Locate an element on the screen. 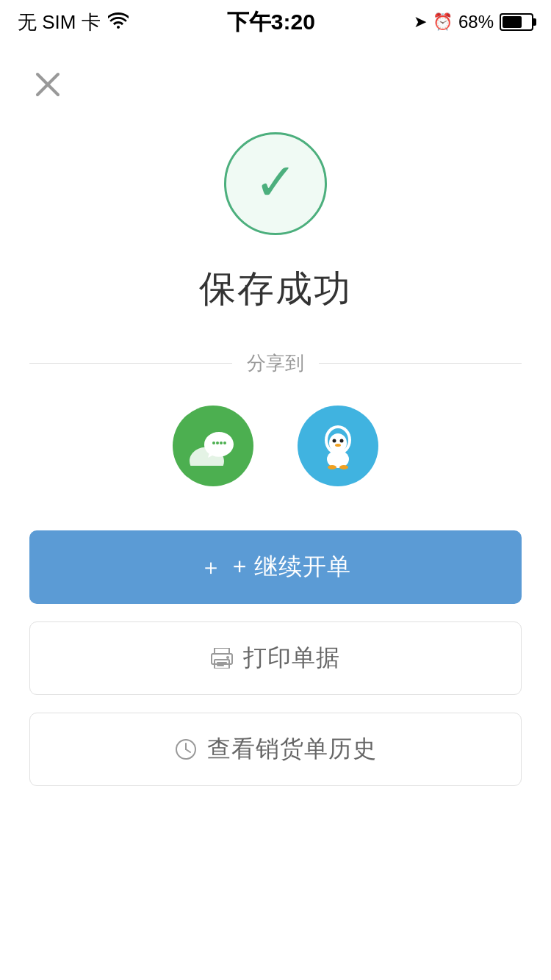 This screenshot has height=980, width=551. qq-share-button is located at coordinates (338, 446).